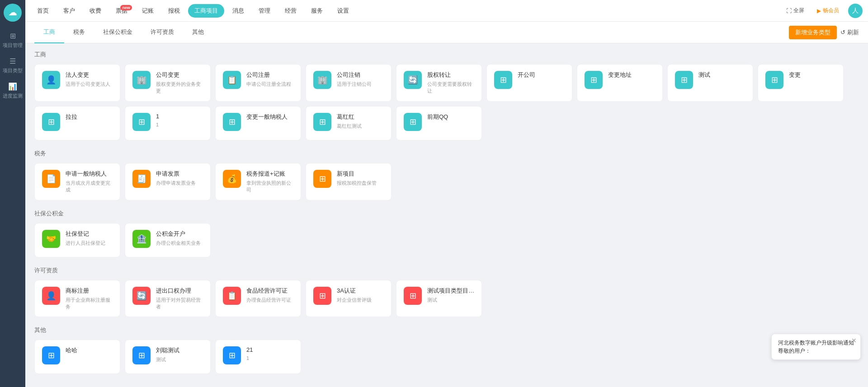 This screenshot has width=868, height=387. What do you see at coordinates (343, 11) in the screenshot?
I see `nav-item-settings: 设置` at bounding box center [343, 11].